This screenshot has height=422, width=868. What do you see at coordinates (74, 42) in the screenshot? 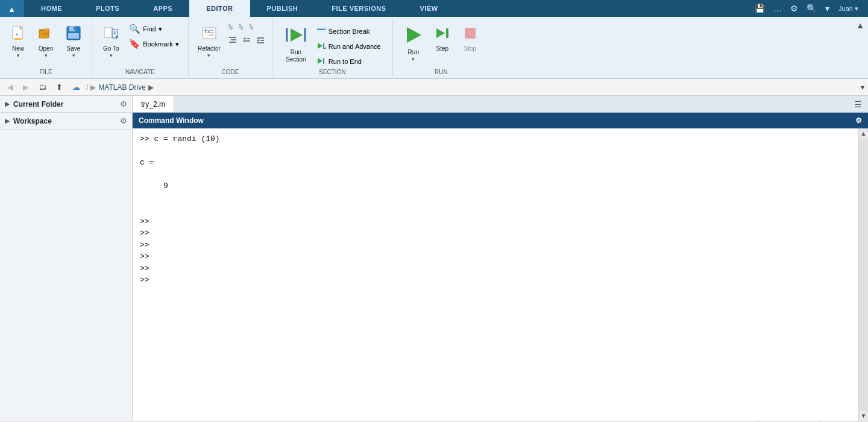
I see `save-button: Save ▾` at bounding box center [74, 42].